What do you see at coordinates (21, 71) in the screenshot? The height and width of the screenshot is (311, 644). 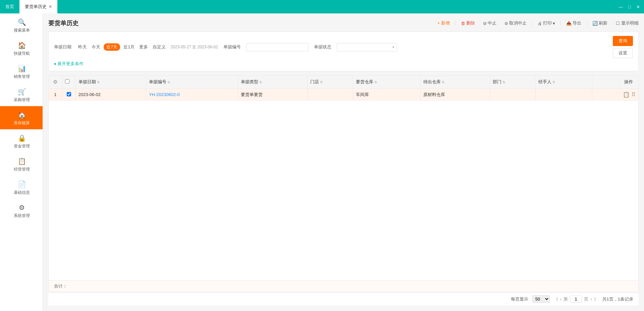 I see `sidebar-item-sales: 📊 销售管理` at bounding box center [21, 71].